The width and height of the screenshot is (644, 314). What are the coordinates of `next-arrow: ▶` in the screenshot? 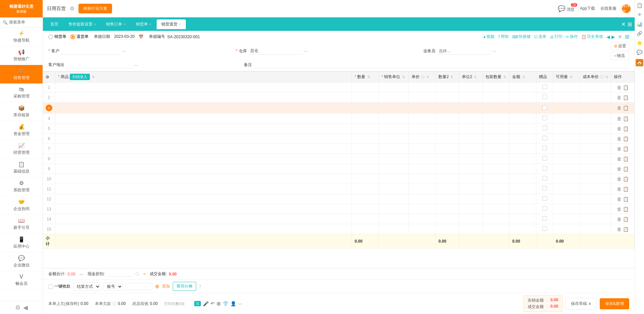 It's located at (613, 37).